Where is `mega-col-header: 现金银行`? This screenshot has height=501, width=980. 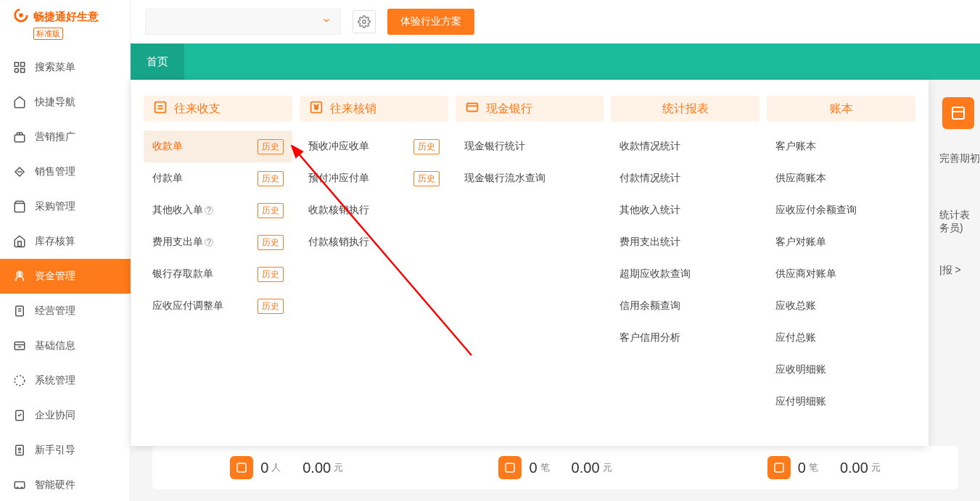 mega-col-header: 现金银行 is located at coordinates (530, 109).